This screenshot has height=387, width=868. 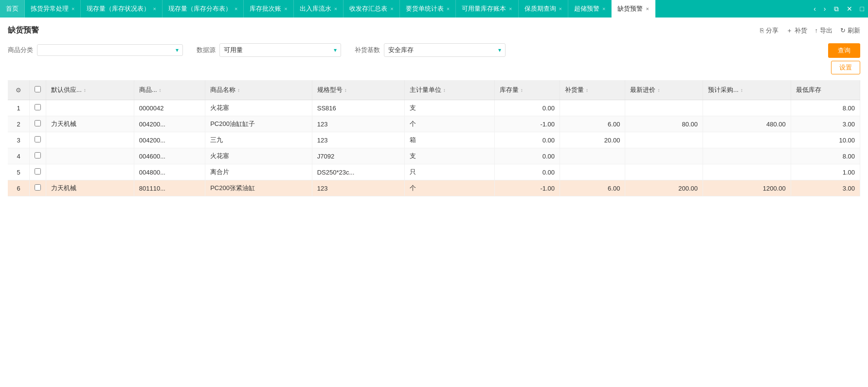 I want to click on close-tab-9-icon: ×, so click(x=561, y=9).